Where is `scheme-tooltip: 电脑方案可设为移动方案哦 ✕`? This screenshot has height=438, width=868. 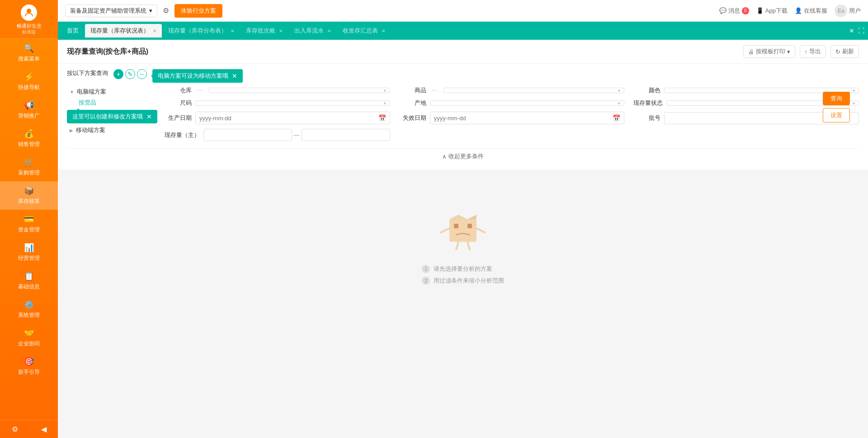
scheme-tooltip: 电脑方案可设为移动方案哦 ✕ is located at coordinates (198, 76).